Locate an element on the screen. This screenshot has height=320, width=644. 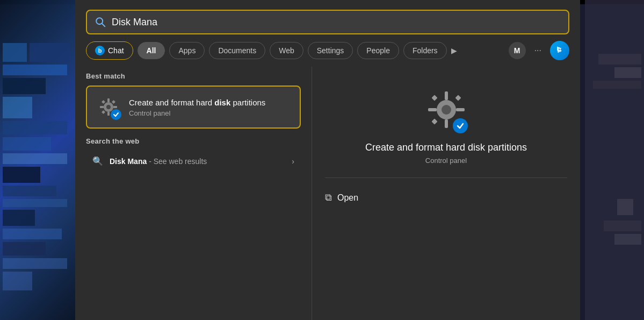
result-icon is located at coordinates (108, 107).